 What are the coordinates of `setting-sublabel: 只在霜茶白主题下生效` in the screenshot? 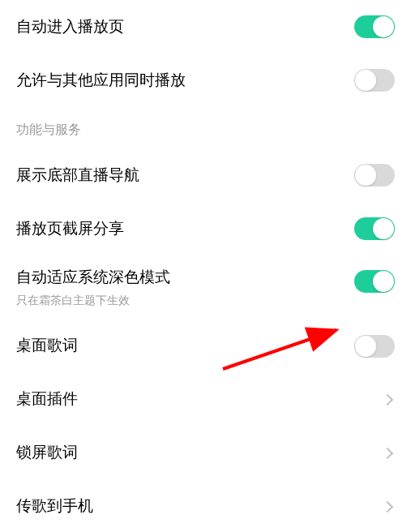 It's located at (93, 301).